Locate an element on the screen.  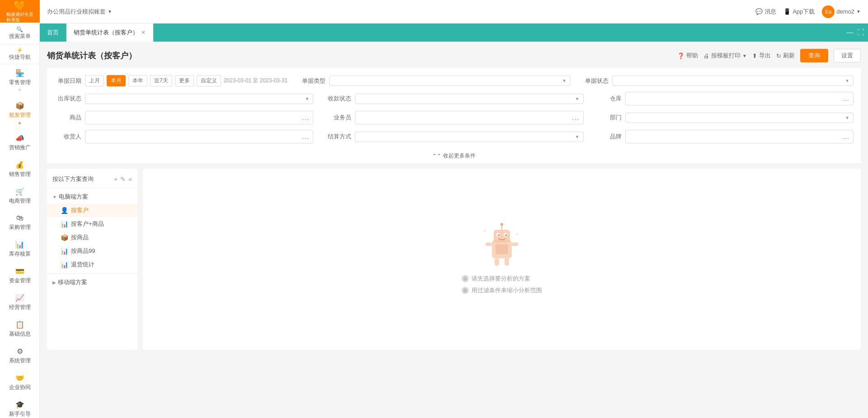
bar-chart-icon: 📊 is located at coordinates (64, 265).